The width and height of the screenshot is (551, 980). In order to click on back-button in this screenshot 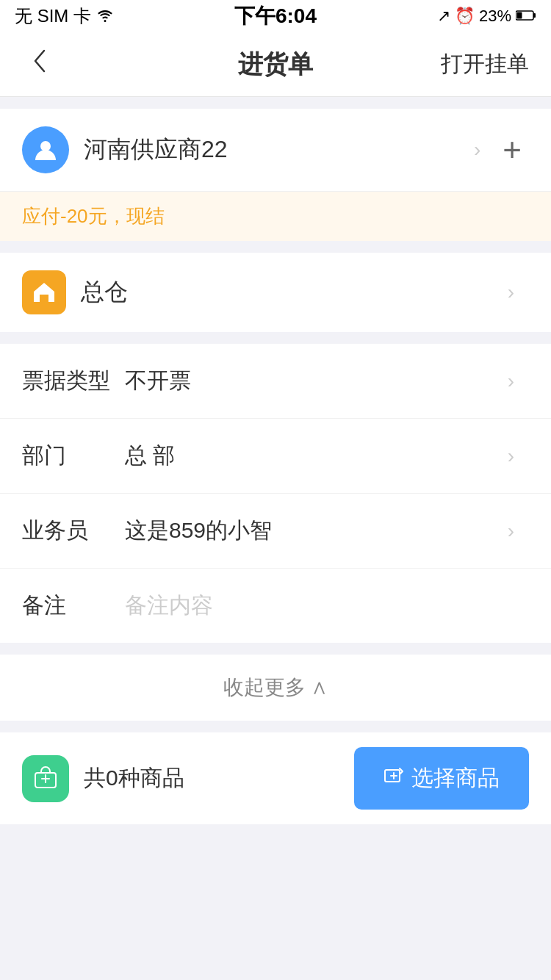, I will do `click(40, 65)`.